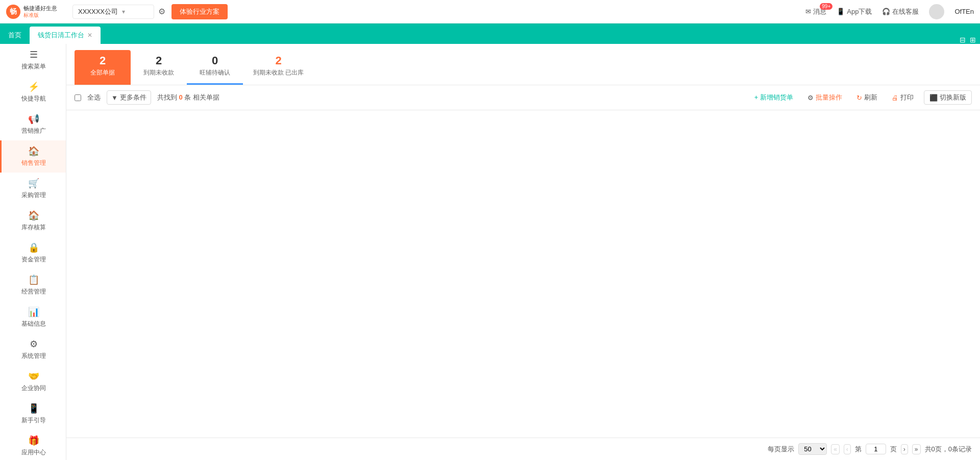  I want to click on basic-info-icon: 📊, so click(34, 312).